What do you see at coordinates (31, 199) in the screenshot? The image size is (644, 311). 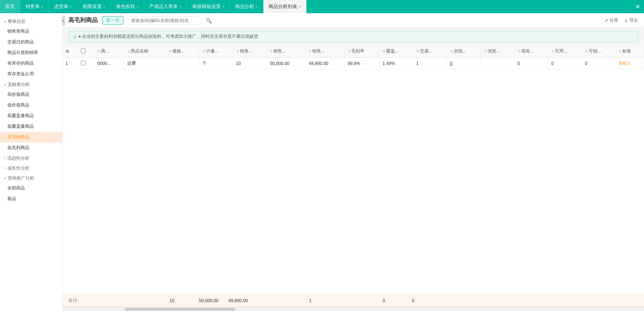 I see `sidebar-item-新品: 新品` at bounding box center [31, 199].